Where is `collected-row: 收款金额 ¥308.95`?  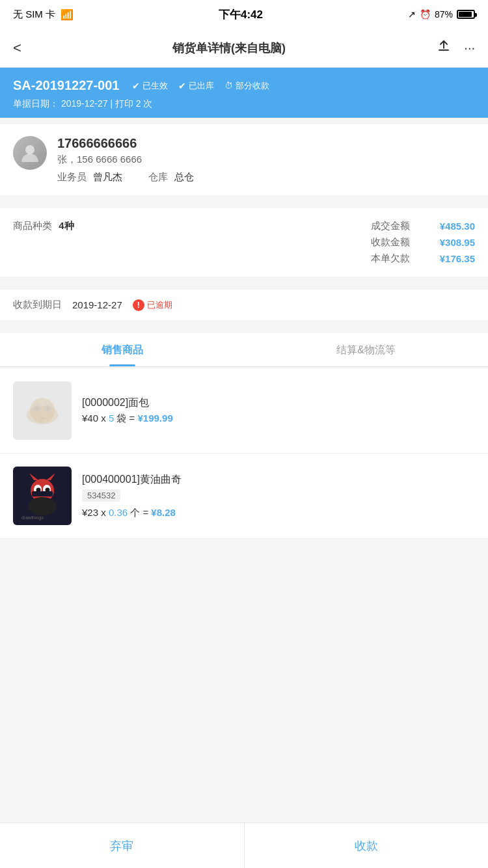 collected-row: 收款金额 ¥308.95 is located at coordinates (423, 242).